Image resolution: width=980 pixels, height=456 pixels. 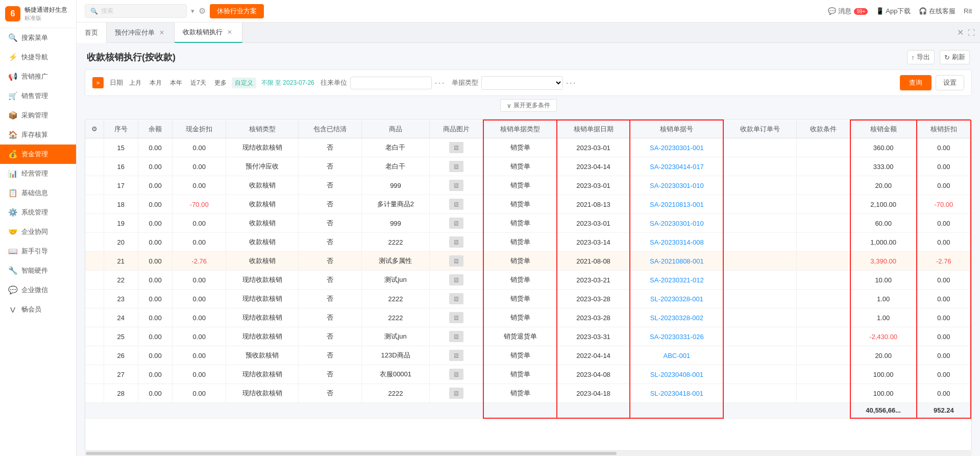 I want to click on cell-verify-bill-no: SA-20230414-017, so click(x=677, y=166).